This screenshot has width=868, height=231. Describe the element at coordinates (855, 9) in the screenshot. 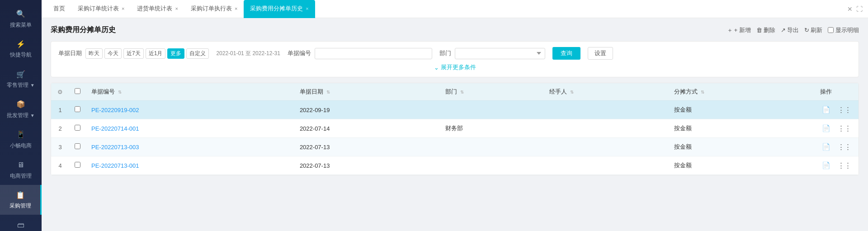

I see `tab-bar-actions: ✕ ⛶` at that location.